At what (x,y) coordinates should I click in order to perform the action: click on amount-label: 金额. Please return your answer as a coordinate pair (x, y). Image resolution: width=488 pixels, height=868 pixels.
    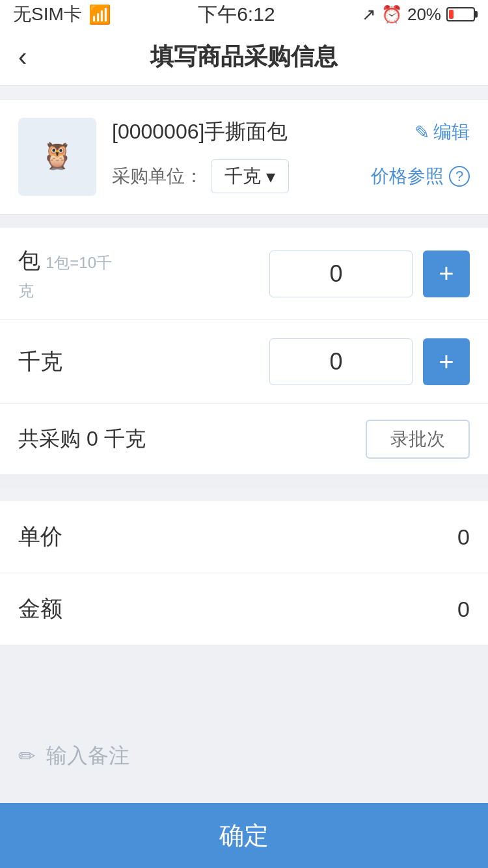
    Looking at the image, I should click on (40, 609).